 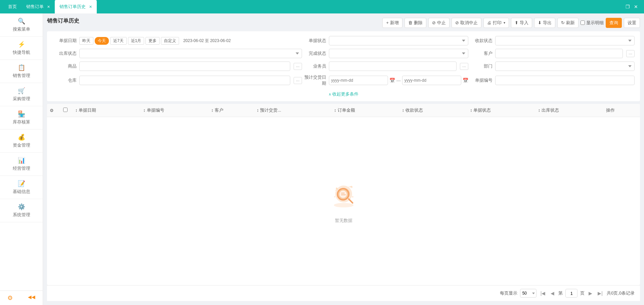 What do you see at coordinates (543, 293) in the screenshot?
I see `first-page-btn: |◀` at bounding box center [543, 293].